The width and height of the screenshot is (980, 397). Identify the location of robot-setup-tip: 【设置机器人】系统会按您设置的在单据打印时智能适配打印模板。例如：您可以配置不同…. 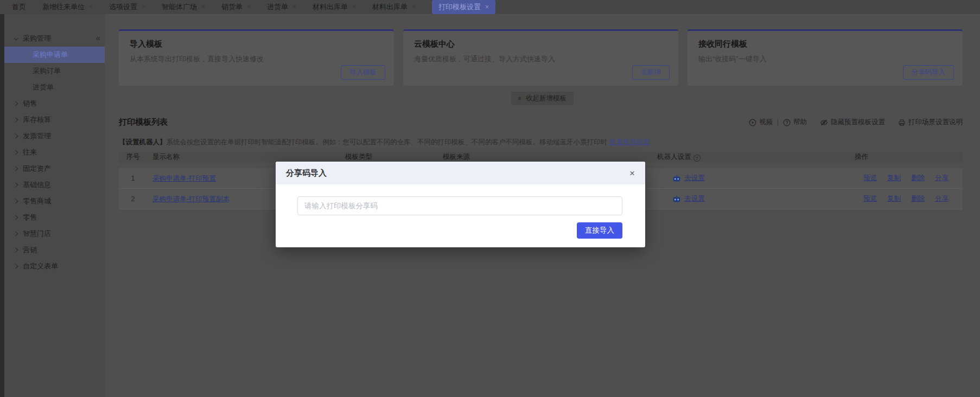
(540, 142).